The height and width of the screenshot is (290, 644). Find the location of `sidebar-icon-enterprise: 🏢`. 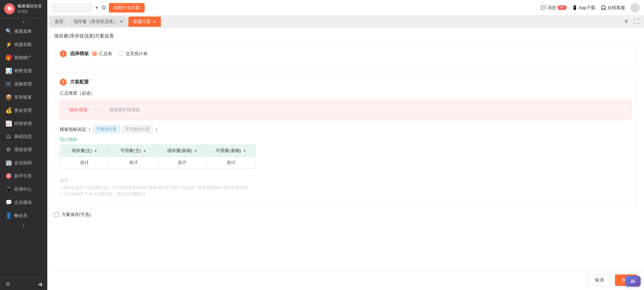

sidebar-icon-enterprise: 🏢 is located at coordinates (8, 163).